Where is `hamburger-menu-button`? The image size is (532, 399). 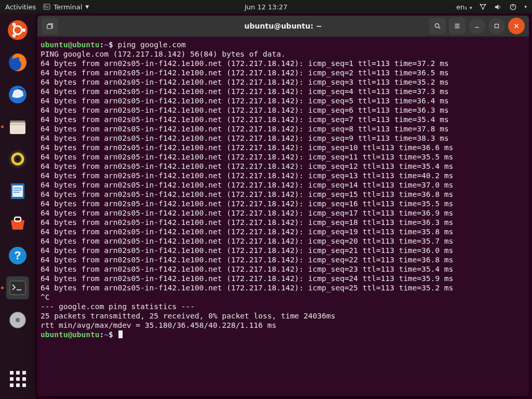 hamburger-menu-button is located at coordinates (457, 26).